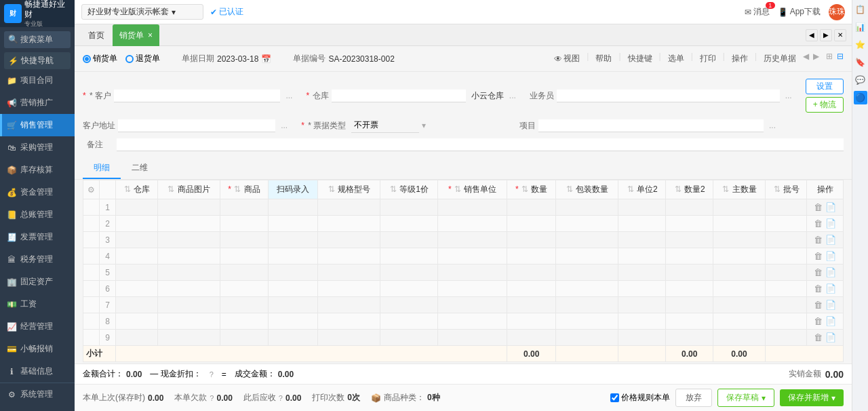 This screenshot has width=868, height=411. What do you see at coordinates (861, 62) in the screenshot?
I see `right-panel-btn-4: 🔖` at bounding box center [861, 62].